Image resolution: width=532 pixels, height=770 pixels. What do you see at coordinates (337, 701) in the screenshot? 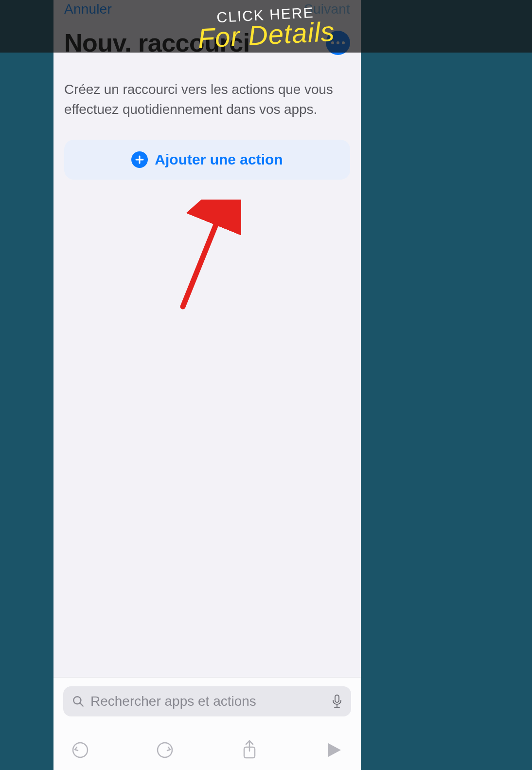
I see `microphone-icon` at bounding box center [337, 701].